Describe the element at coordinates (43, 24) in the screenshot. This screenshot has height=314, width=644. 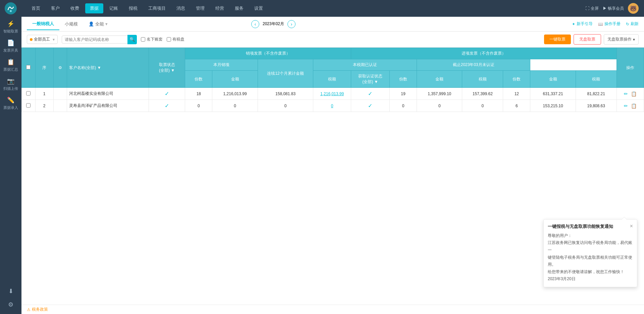
I see `tab-general: 一般纳税人` at that location.